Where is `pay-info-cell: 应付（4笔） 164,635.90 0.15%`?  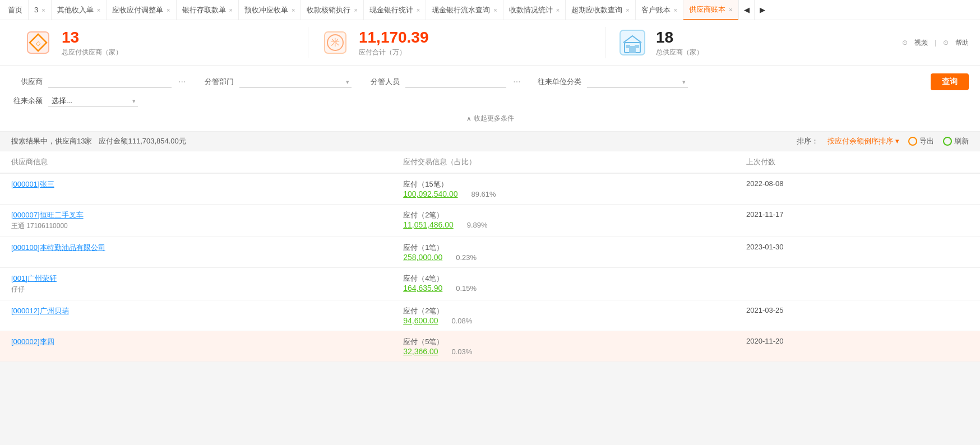 pay-info-cell: 应付（4笔） 164,635.90 0.15% is located at coordinates (563, 284).